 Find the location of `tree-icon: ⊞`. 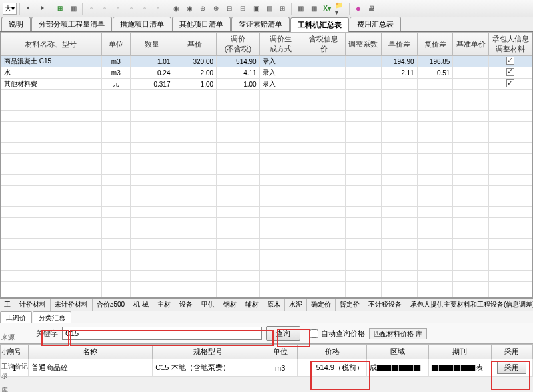

tree-icon: ⊞ is located at coordinates (60, 9).